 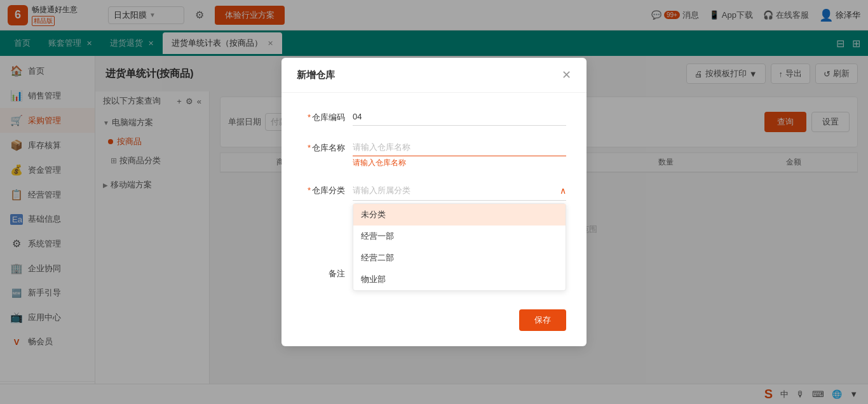 I want to click on name-input, so click(x=459, y=147).